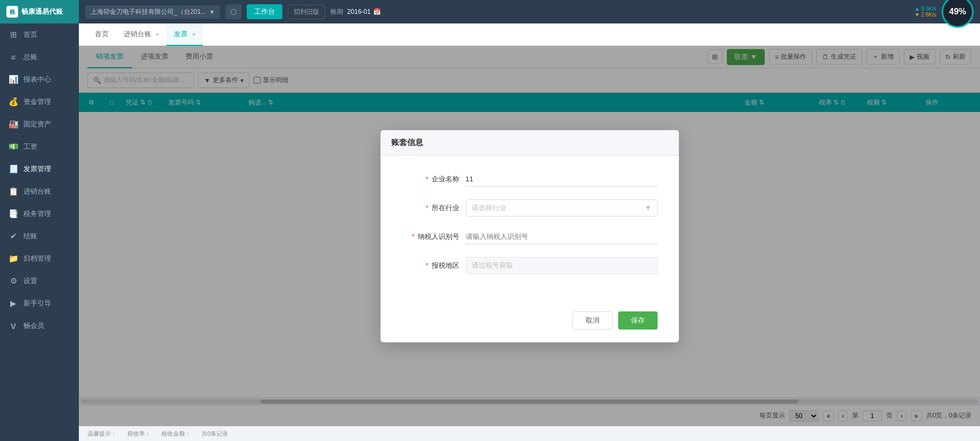  What do you see at coordinates (37, 124) in the screenshot?
I see `sidebar-item-label: 固定资产` at bounding box center [37, 124].